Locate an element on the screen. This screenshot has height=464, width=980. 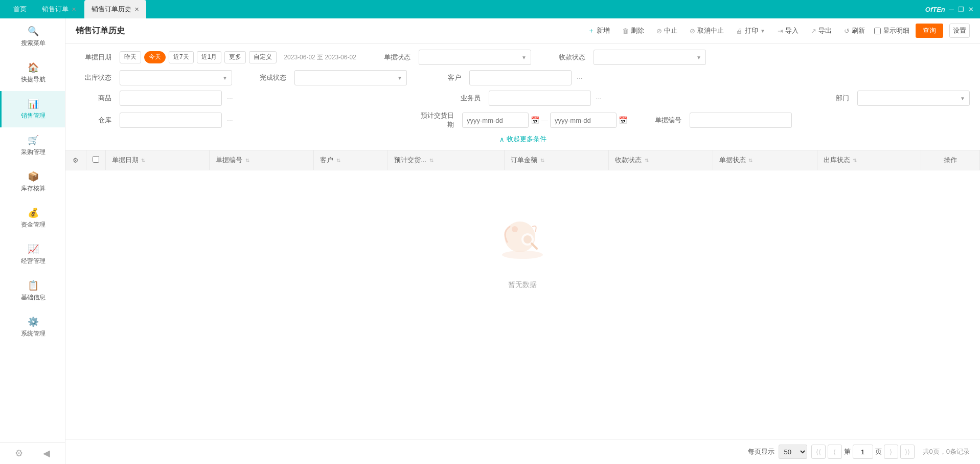
complete-status-select: ▼ is located at coordinates (351, 78).